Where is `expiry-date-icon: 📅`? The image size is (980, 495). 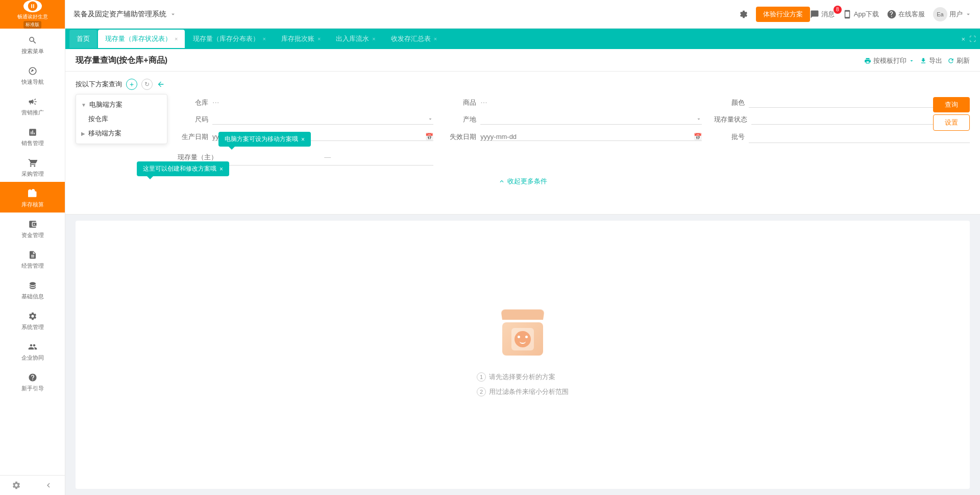
expiry-date-icon: 📅 is located at coordinates (698, 137).